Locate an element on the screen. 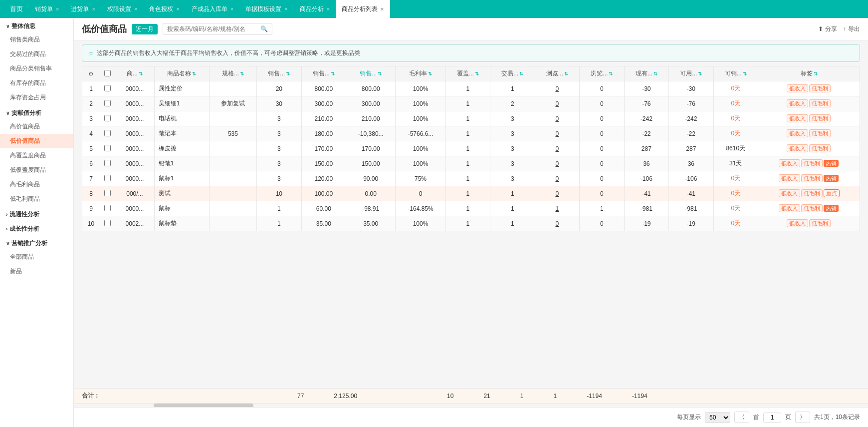 This screenshot has width=868, height=427. sales-price-col-header: 销售...⇅ is located at coordinates (323, 74).